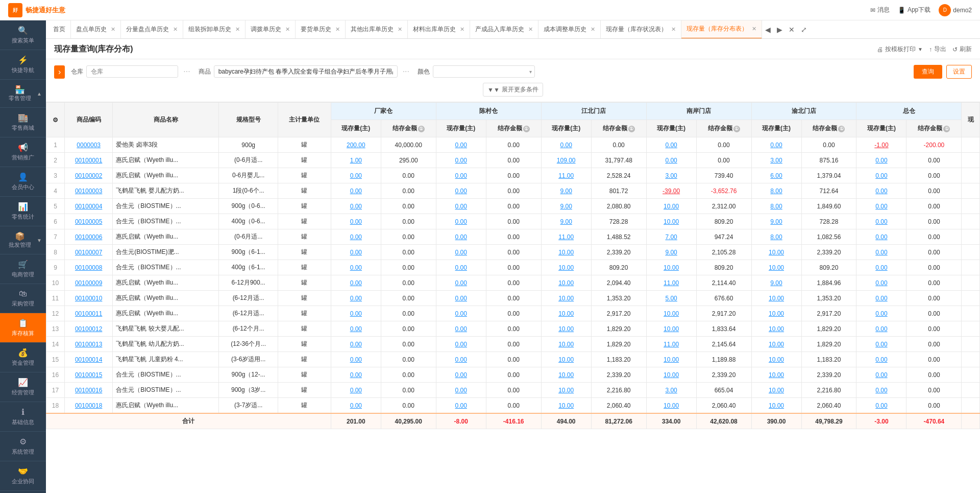  What do you see at coordinates (461, 237) in the screenshot?
I see `row-chenshi-qty-6: 0.00` at bounding box center [461, 237].